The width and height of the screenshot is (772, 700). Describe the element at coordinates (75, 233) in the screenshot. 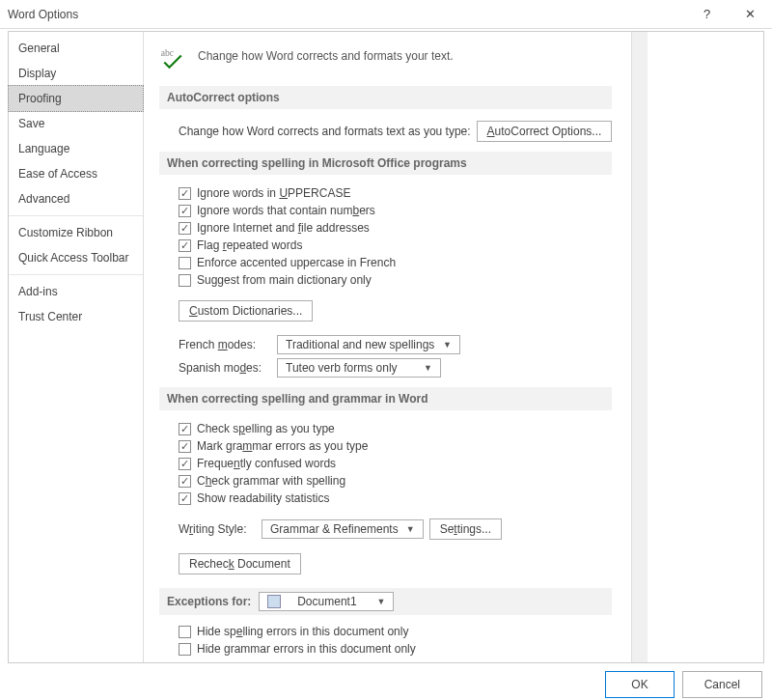

I see `sidebar-item-customize-ribbon: Customize Ribbon` at that location.